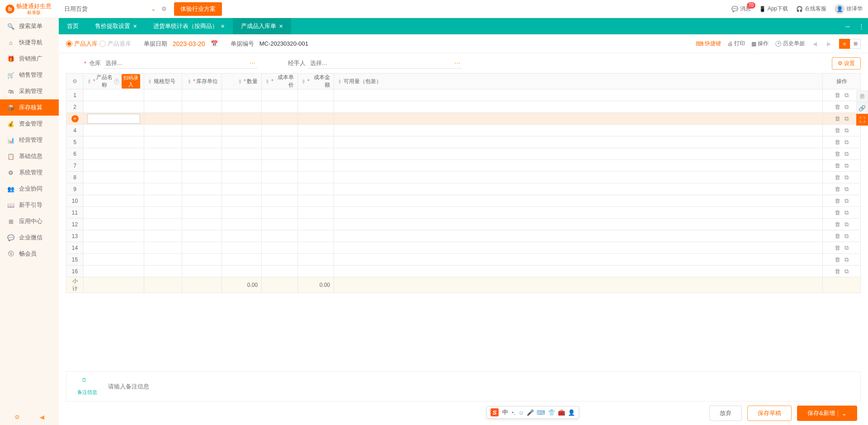 The height and width of the screenshot is (425, 868). I want to click on tab: 产成品入库单✕, so click(262, 26).